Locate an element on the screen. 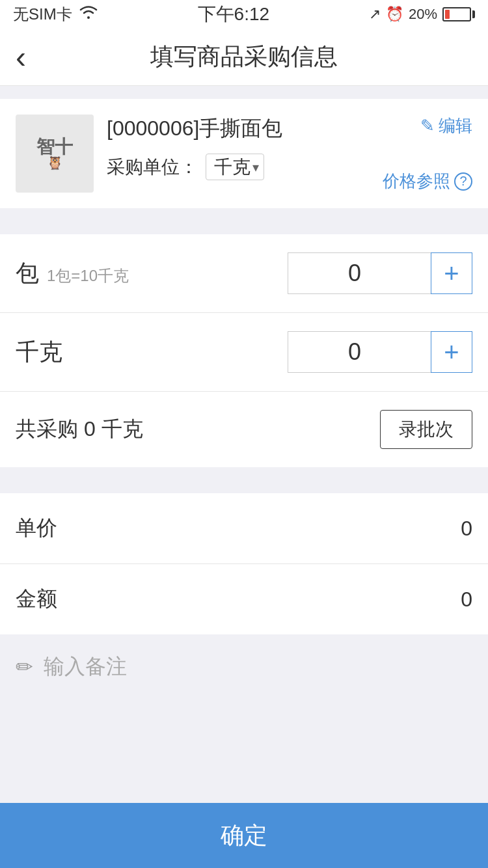 The width and height of the screenshot is (488, 868). bao-input is located at coordinates (359, 273).